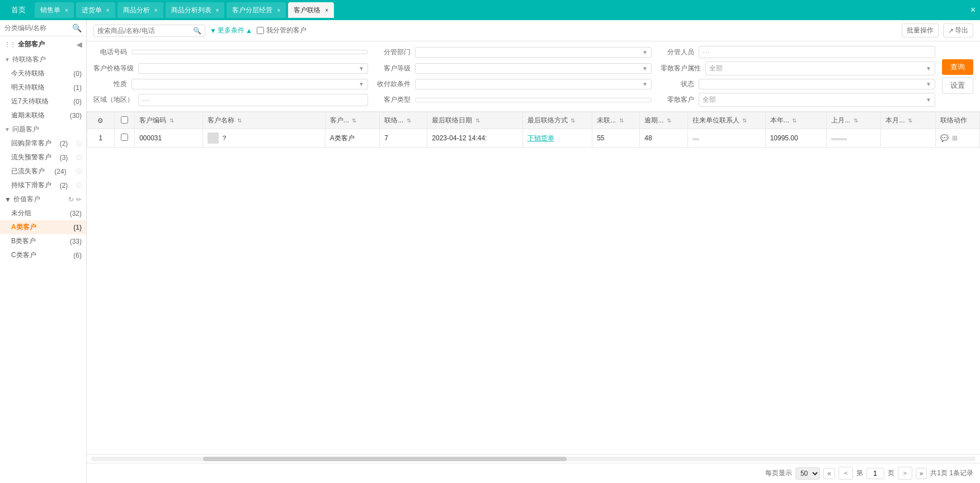  Describe the element at coordinates (856, 121) in the screenshot. I see `sort-icon: ⇅` at that location.